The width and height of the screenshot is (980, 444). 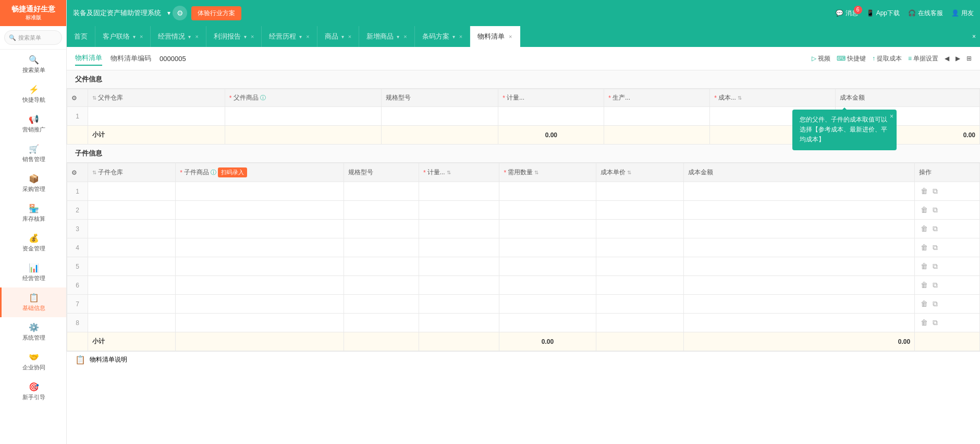 I want to click on expand-icon: ⊞, so click(x=969, y=58).